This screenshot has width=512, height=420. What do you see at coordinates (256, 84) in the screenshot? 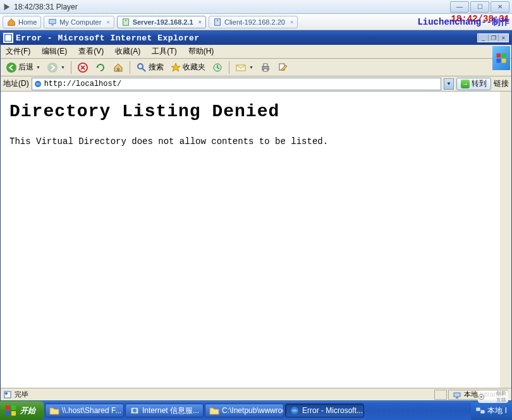
I see `ie-addressbar: 地址(D) ▼ → 转到 链接` at bounding box center [256, 84].